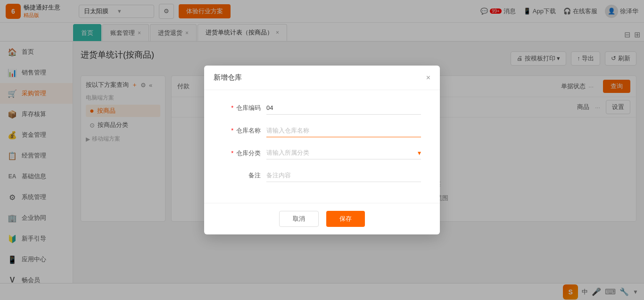 This screenshot has height=300, width=644. Describe the element at coordinates (344, 131) in the screenshot. I see `name-input` at that location.